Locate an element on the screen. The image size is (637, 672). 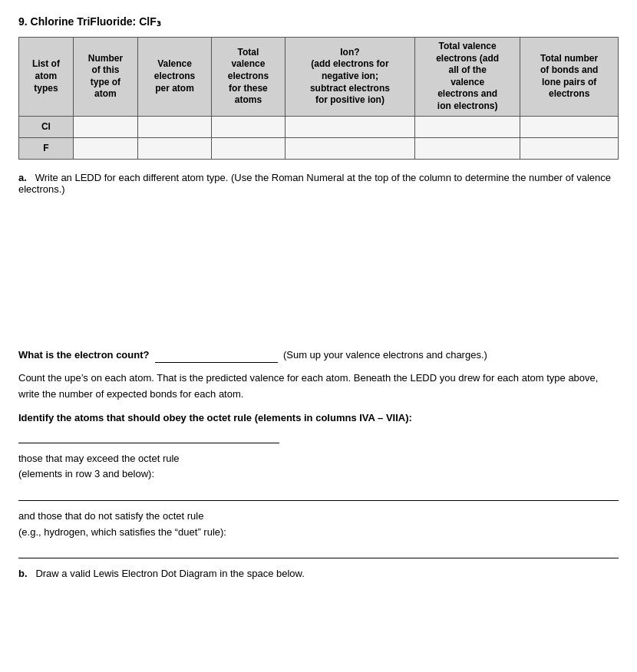
count-instruction: Count the upe’s on each atom. That is th… is located at coordinates (318, 387).